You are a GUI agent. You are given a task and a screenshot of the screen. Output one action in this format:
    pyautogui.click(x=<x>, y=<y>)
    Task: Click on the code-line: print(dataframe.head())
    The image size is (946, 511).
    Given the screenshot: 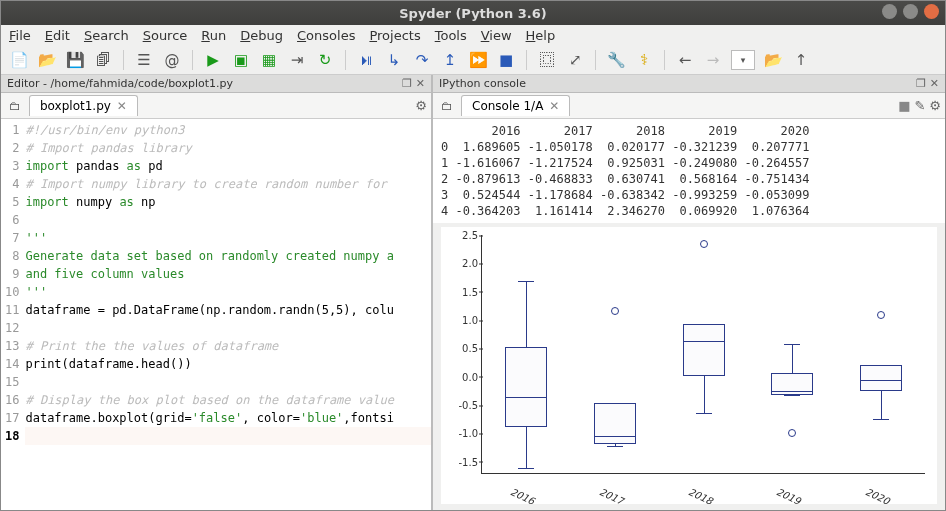 What is the action you would take?
    pyautogui.click(x=228, y=364)
    